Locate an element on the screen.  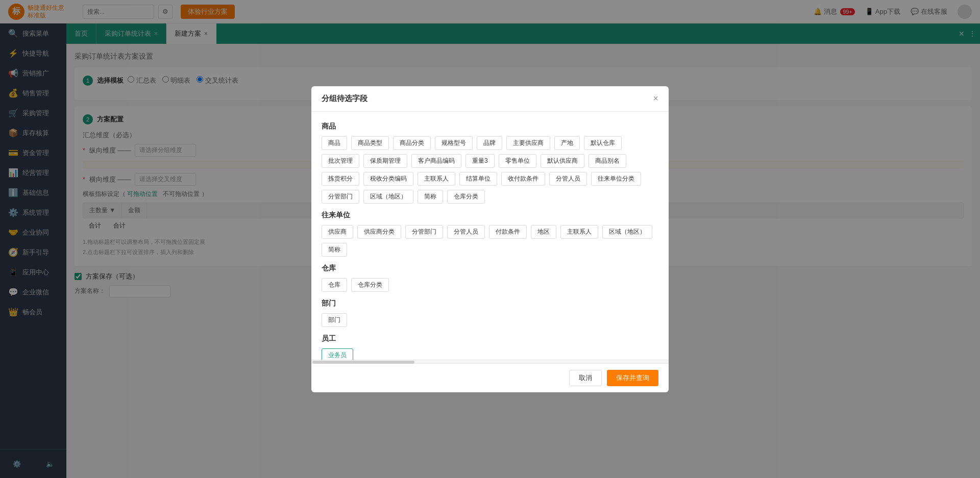
field-tags-staff: 业务员 is located at coordinates (490, 354).